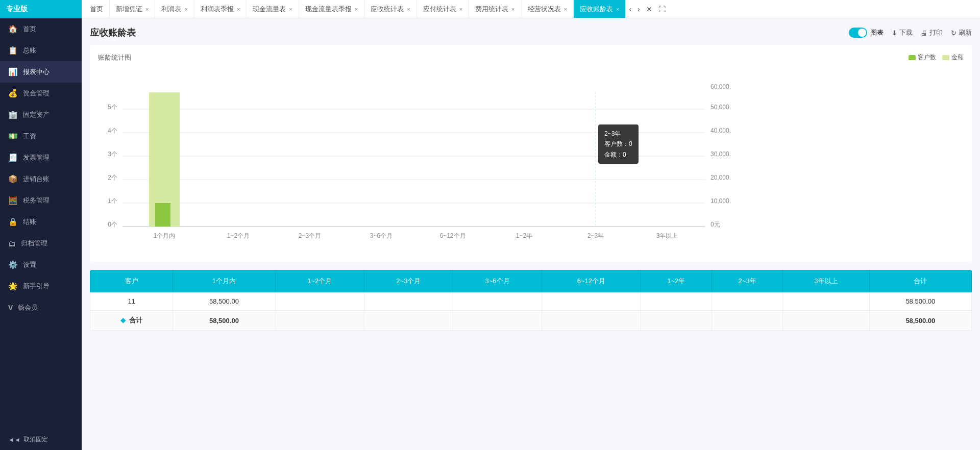  I want to click on report-icon: 📊, so click(13, 72).